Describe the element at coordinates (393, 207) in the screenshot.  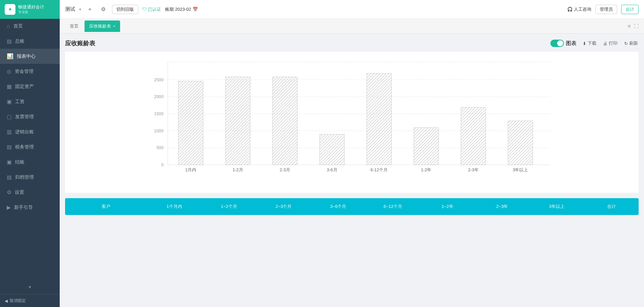
I see `col-6-12m: 6~12个月` at that location.